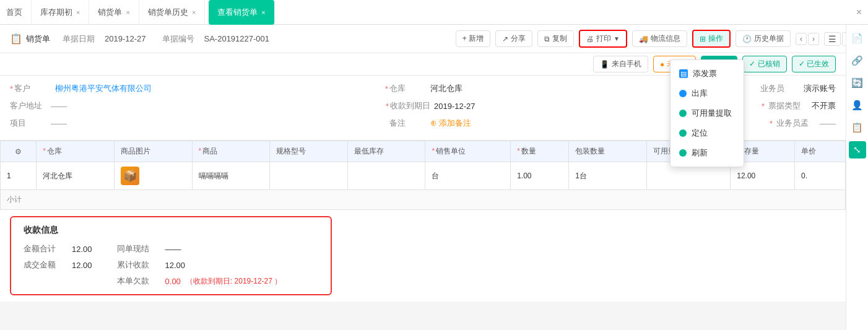 Image resolution: width=868 pixels, height=330 pixels. What do you see at coordinates (168, 12) in the screenshot?
I see `tab-sales-history-label: 销货单历史` at bounding box center [168, 12].